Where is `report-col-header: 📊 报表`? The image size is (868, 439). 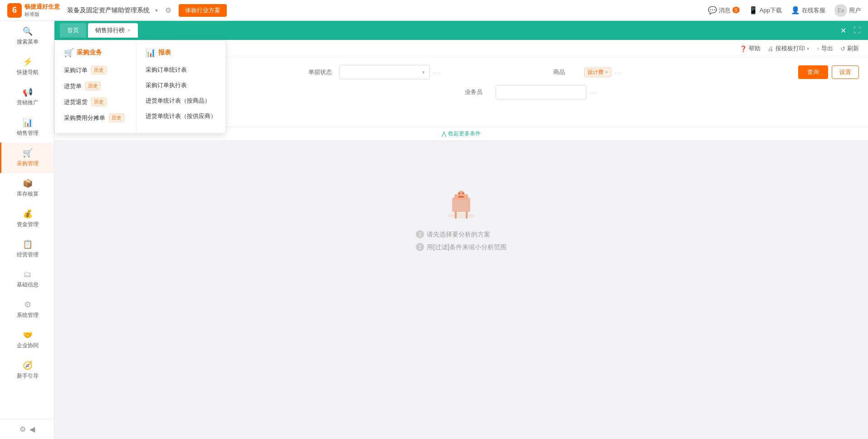 report-col-header: 📊 报表 is located at coordinates (181, 55).